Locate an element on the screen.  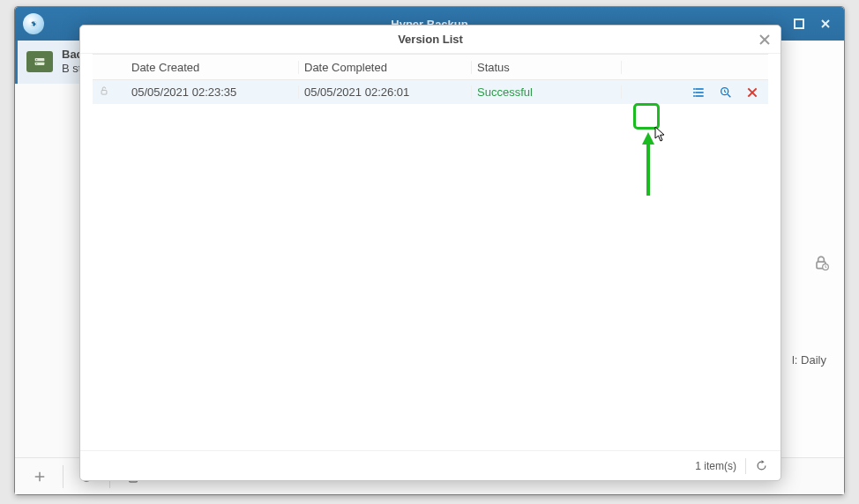
action-explore-button is located at coordinates (726, 93).